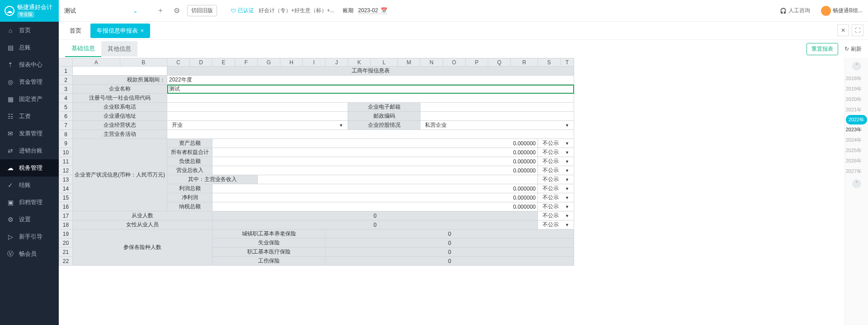 Image resolution: width=868 pixels, height=325 pixels. I want to click on tax-period-value: 2022年度, so click(371, 80).